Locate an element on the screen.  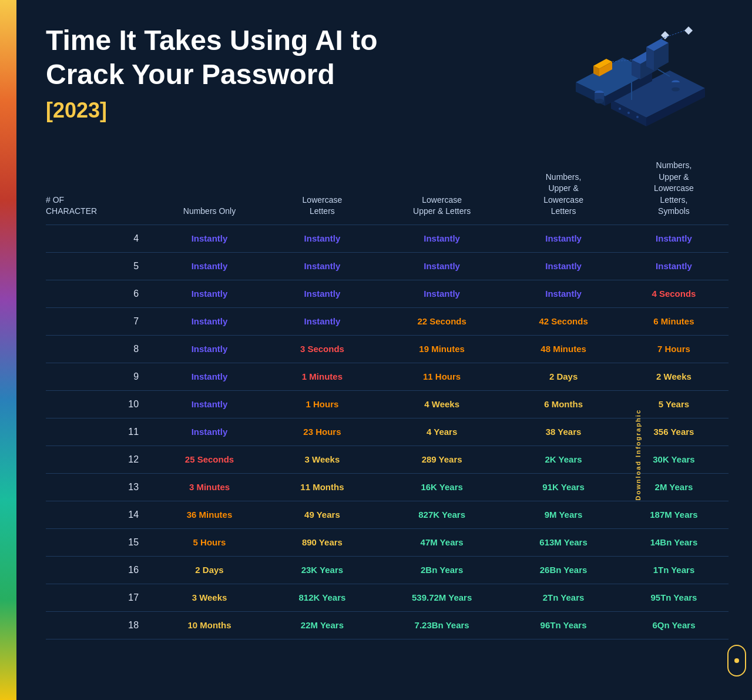
download-label: Download Infographic is located at coordinates (693, 455).